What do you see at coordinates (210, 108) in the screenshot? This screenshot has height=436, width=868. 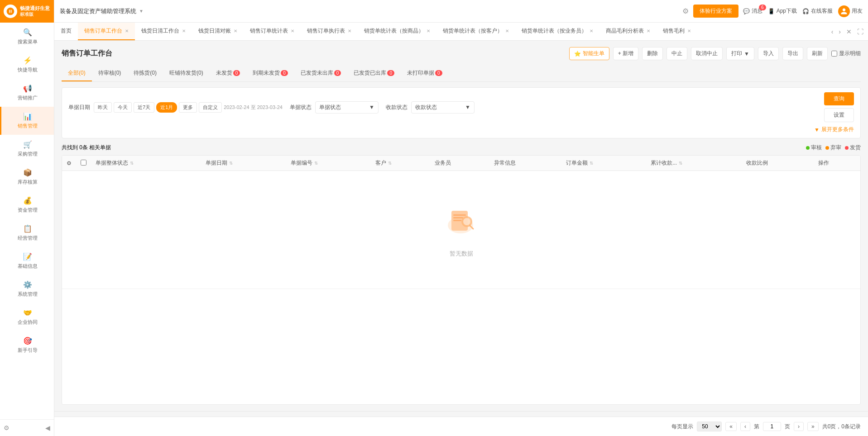 I see `date-btn-自定义: 自定义` at bounding box center [210, 108].